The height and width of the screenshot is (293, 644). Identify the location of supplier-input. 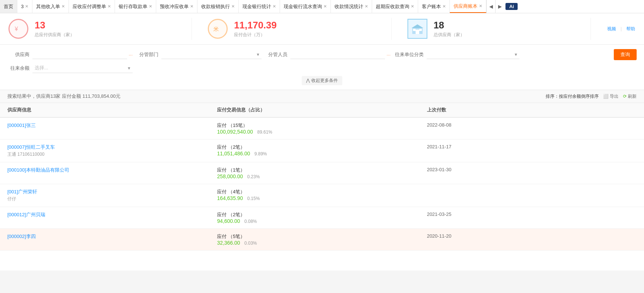
(80, 55).